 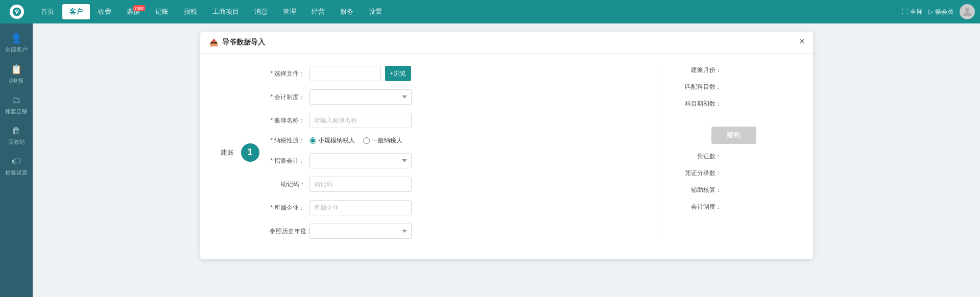 I want to click on voucher-count-label: 凭证数：, so click(x=699, y=156).